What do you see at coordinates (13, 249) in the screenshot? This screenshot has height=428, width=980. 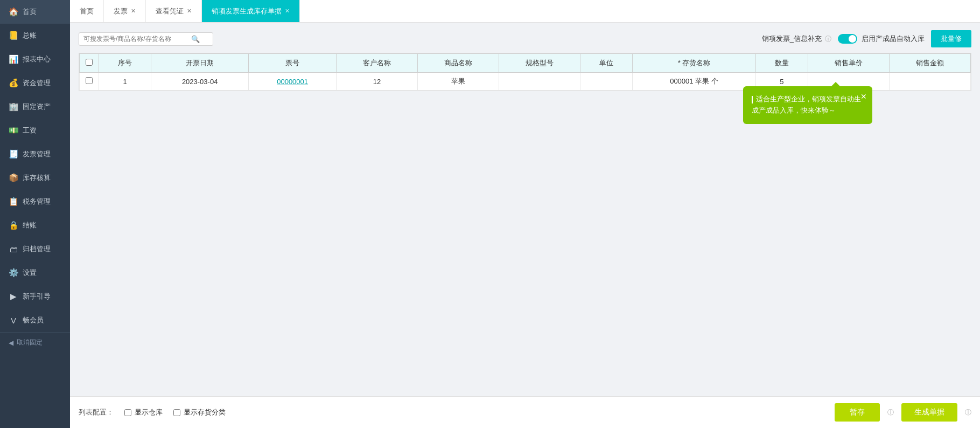 I see `archive-icon: 🗃` at bounding box center [13, 249].